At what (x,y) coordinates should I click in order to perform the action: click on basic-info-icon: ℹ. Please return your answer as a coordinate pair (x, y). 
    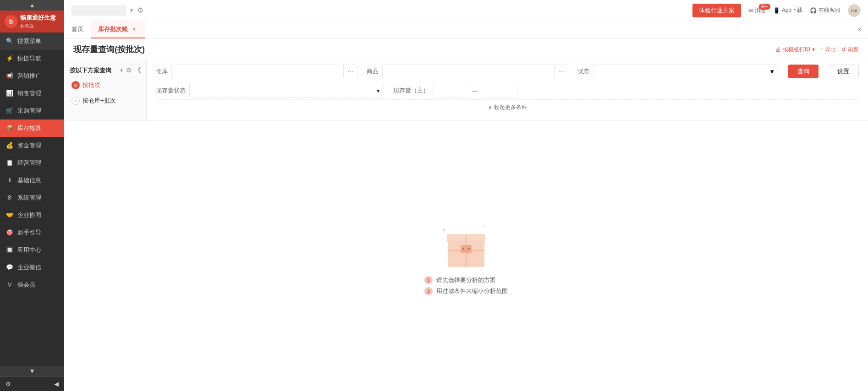
    Looking at the image, I should click on (10, 180).